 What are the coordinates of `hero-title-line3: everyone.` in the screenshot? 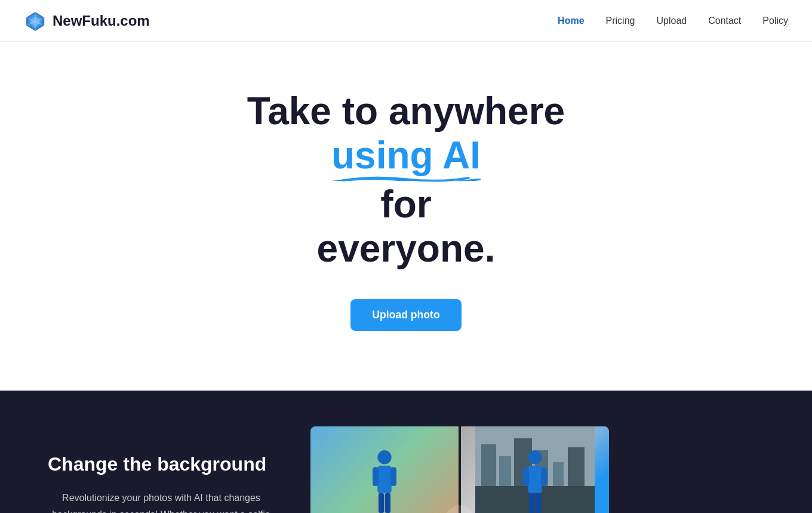 It's located at (406, 248).